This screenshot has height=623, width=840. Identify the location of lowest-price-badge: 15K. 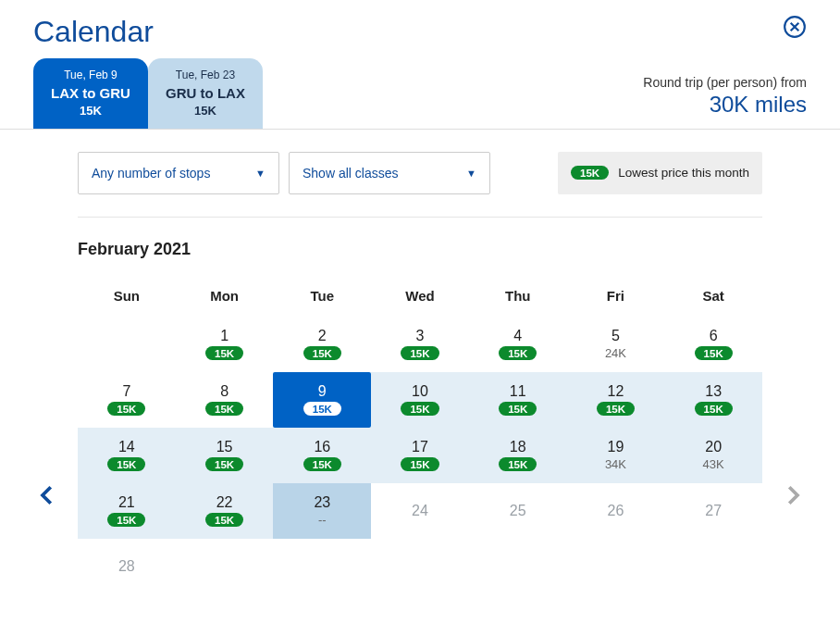
(590, 172).